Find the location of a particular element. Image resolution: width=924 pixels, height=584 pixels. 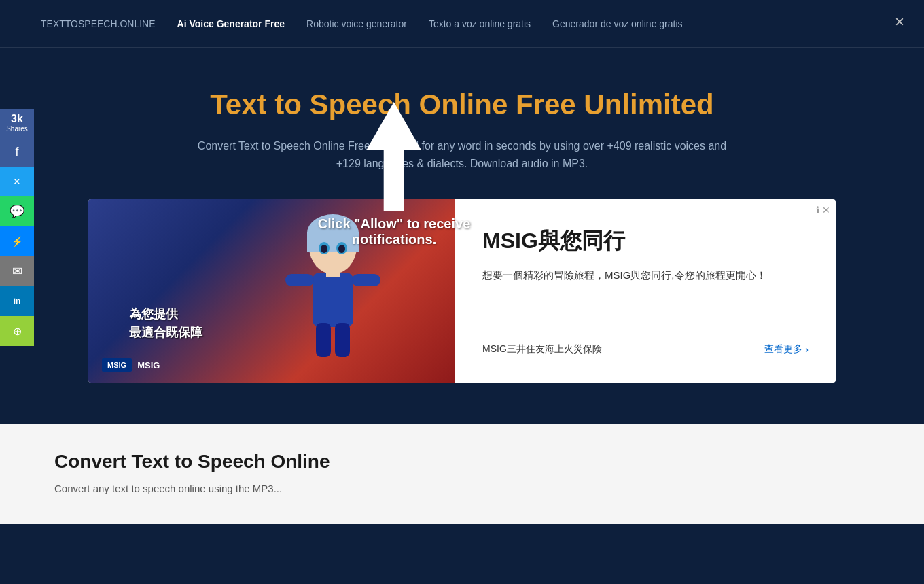

ad-footer-brand: MSIG三井住友海上火災保険 is located at coordinates (542, 349).